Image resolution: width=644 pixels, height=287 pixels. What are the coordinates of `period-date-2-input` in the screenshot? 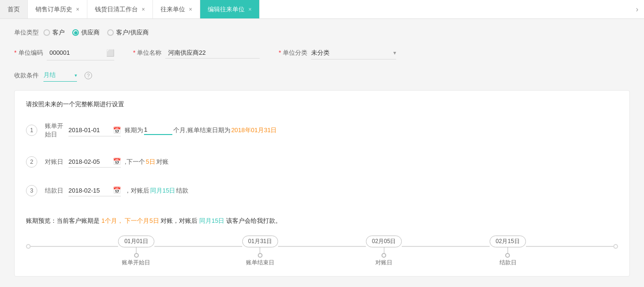 It's located at (90, 161).